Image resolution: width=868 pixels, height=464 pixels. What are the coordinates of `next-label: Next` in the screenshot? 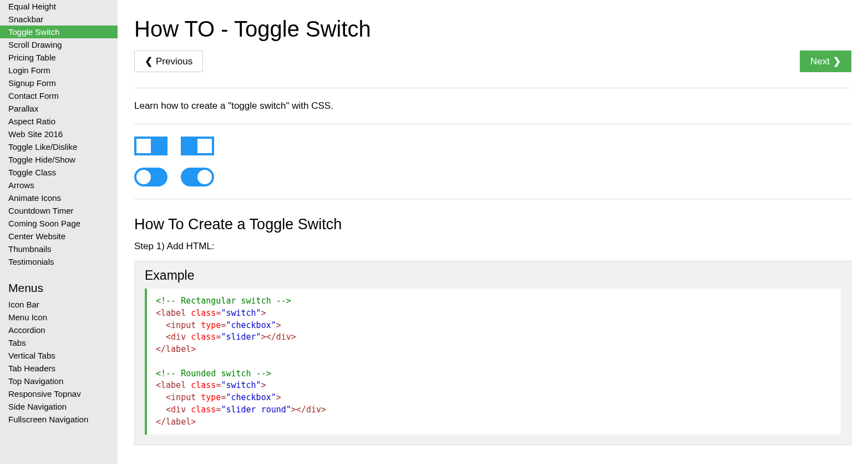 It's located at (820, 62).